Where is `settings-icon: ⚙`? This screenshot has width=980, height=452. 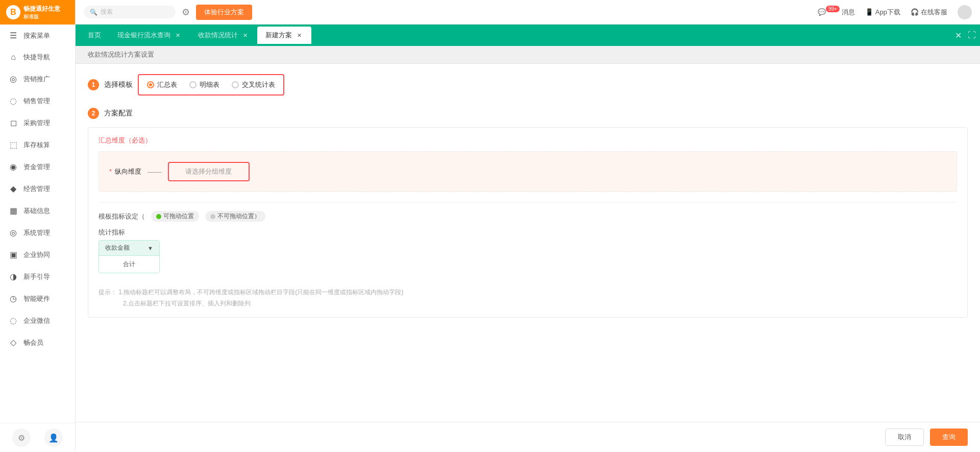
settings-icon: ⚙ is located at coordinates (186, 12).